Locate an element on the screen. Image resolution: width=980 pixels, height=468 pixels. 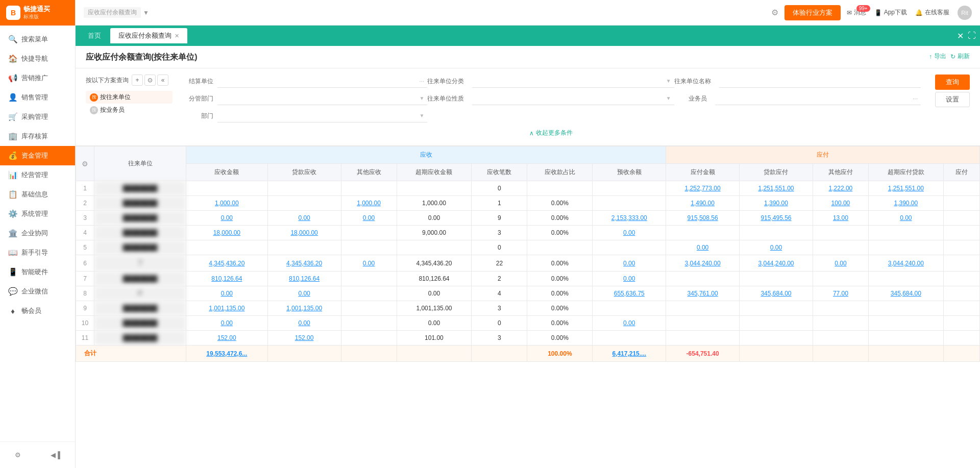
topbar-gear-icon: ⚙ is located at coordinates (775, 12).